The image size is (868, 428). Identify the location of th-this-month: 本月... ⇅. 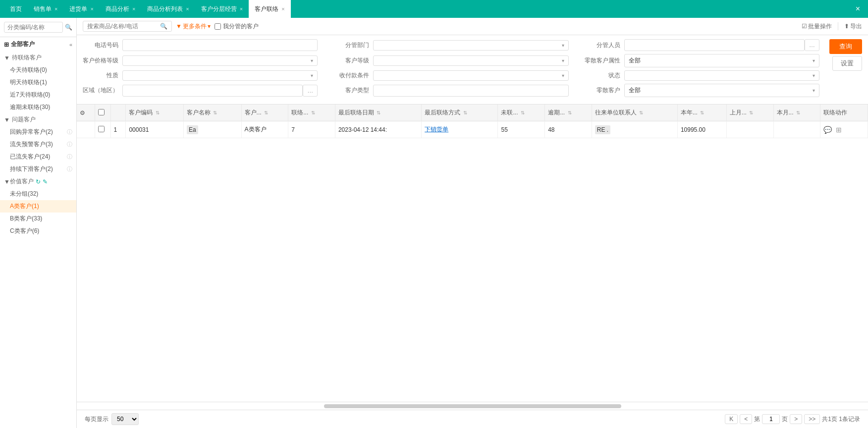
(797, 113).